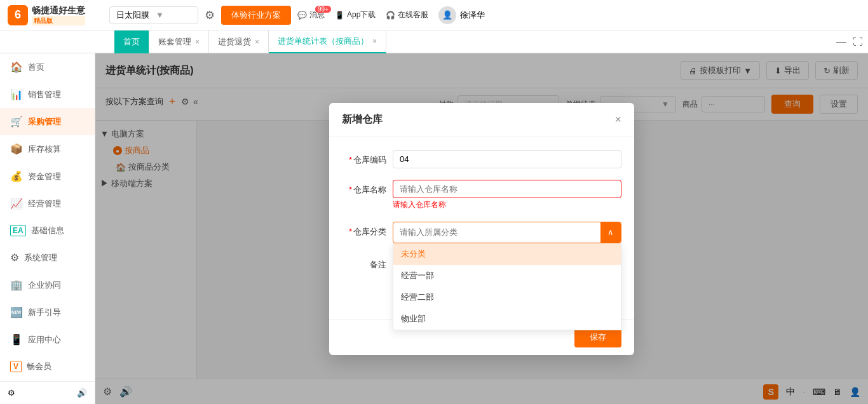  I want to click on form-row-name: 仓库名称 请输入仓库名称, so click(482, 195).